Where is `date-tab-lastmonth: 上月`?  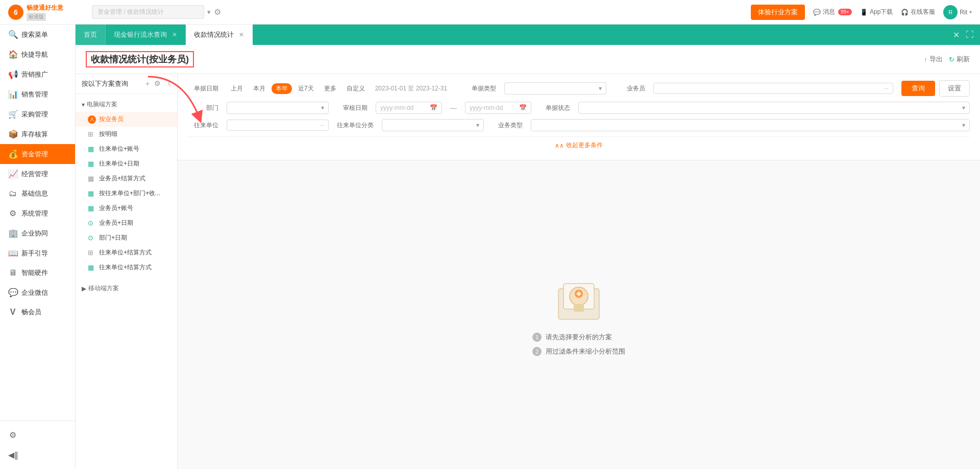
date-tab-lastmonth: 上月 is located at coordinates (237, 89).